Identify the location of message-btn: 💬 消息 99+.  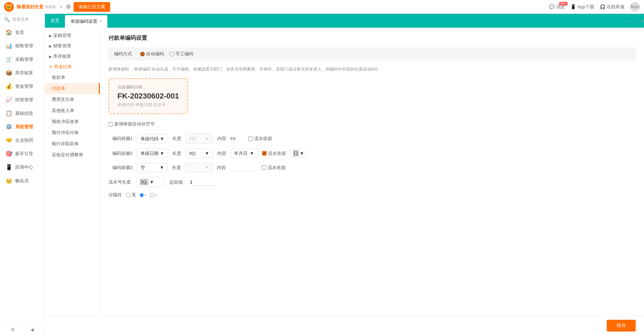
(557, 7).